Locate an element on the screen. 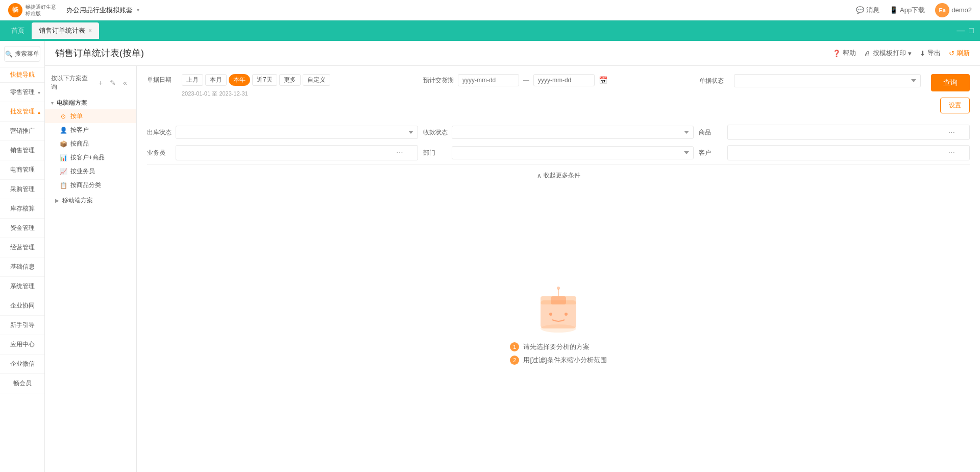  download-icon: 📱 is located at coordinates (894, 10).